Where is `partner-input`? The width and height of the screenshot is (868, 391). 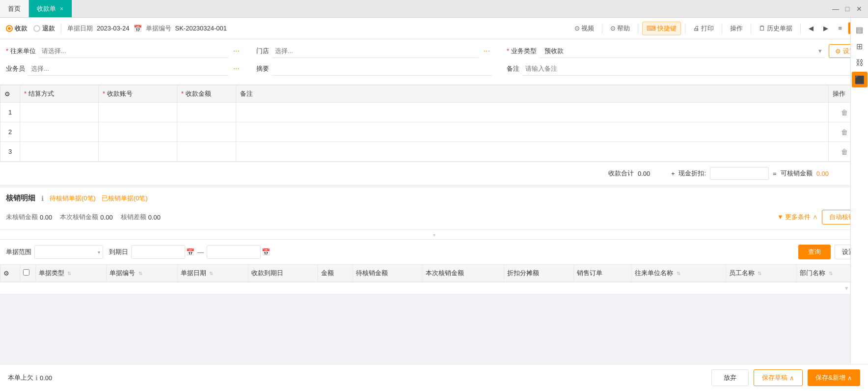 partner-input is located at coordinates (134, 51).